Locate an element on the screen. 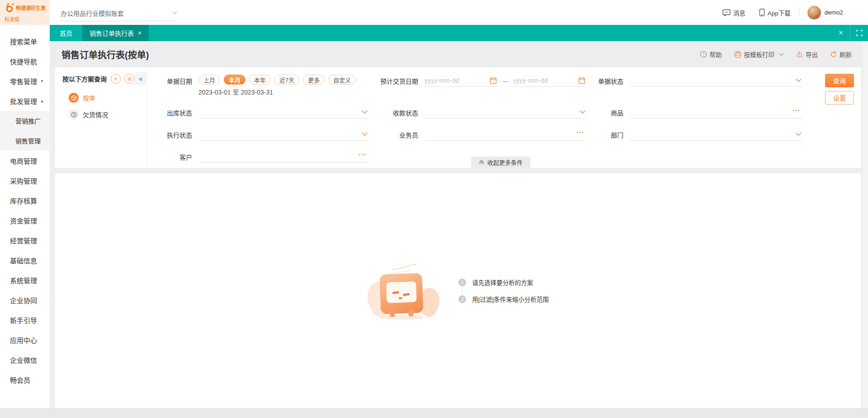 The width and height of the screenshot is (868, 418). pill-custom: 自定义 is located at coordinates (342, 80).